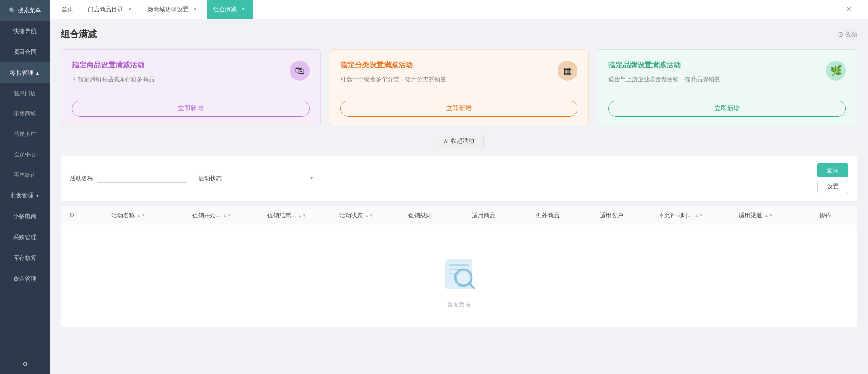  What do you see at coordinates (25, 364) in the screenshot?
I see `gear-icon: ⚙` at bounding box center [25, 364].